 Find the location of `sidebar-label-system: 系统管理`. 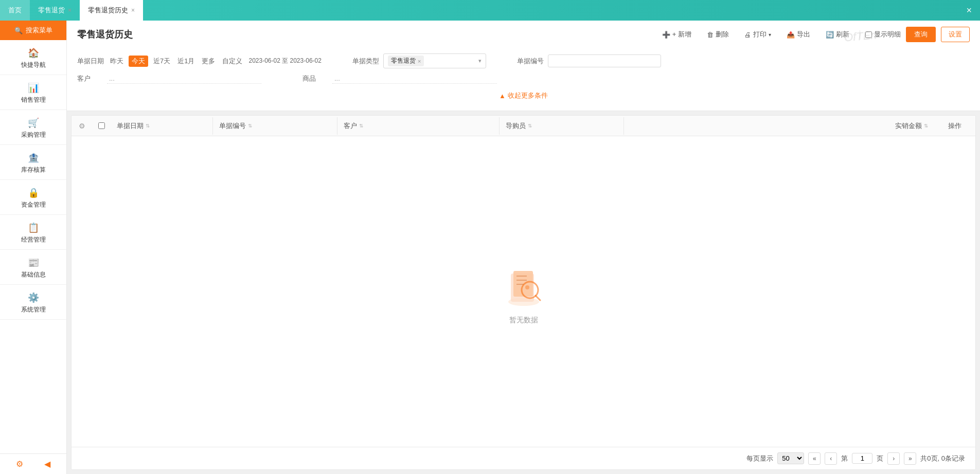

sidebar-label-system: 系统管理 is located at coordinates (33, 309).